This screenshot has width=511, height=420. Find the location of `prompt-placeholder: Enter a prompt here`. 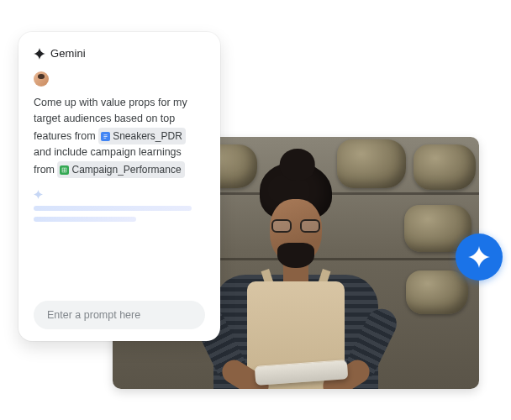

prompt-placeholder: Enter a prompt here is located at coordinates (94, 315).